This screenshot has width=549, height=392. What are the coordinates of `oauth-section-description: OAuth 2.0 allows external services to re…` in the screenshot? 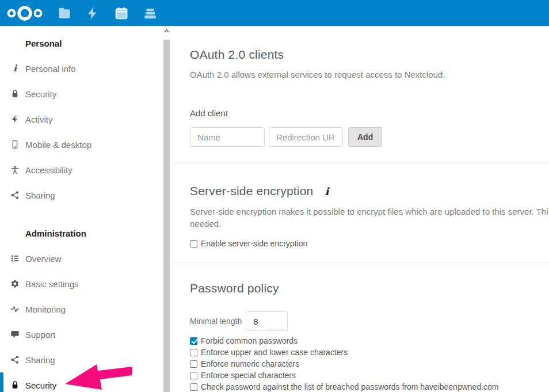 It's located at (369, 75).